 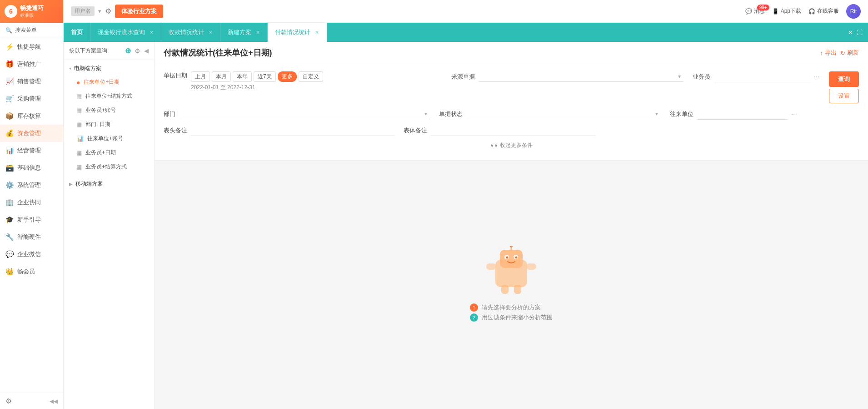 What do you see at coordinates (109, 110) in the screenshot?
I see `schema-item-staff-account: ▦ 业务员+账号` at bounding box center [109, 110].